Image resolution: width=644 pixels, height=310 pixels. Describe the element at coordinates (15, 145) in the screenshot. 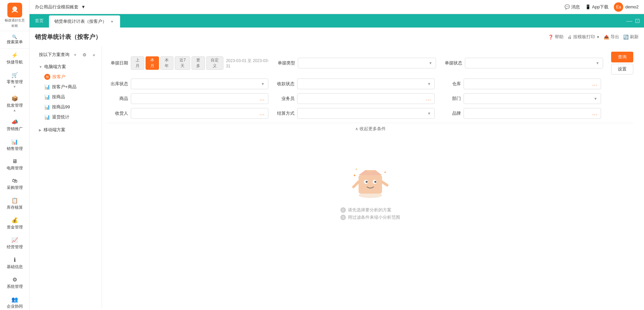

I see `sidebar-item-sales: 📊 销售管理` at that location.